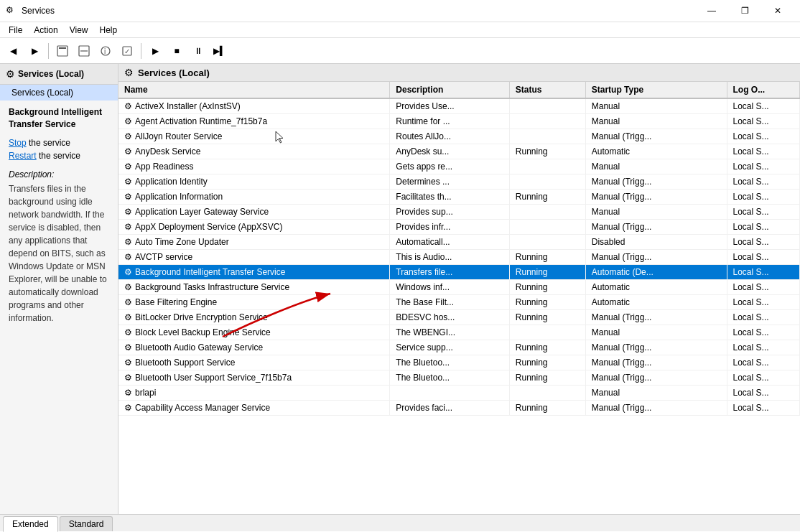 The height and width of the screenshot is (532, 800). What do you see at coordinates (460, 363) in the screenshot?
I see `table-row: ⚙Bluetooth Support ServiceThe Bluetoo...…` at bounding box center [460, 363].